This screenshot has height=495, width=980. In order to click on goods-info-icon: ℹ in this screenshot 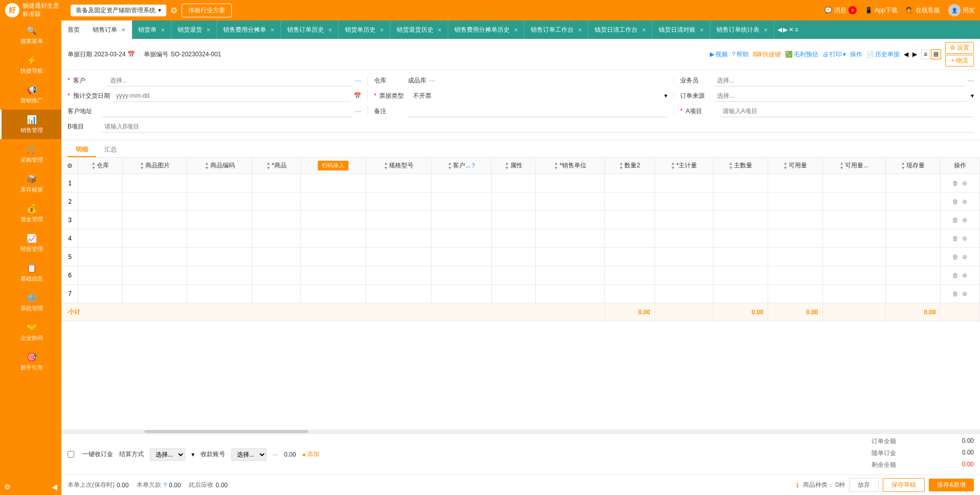, I will do `click(797, 485)`.